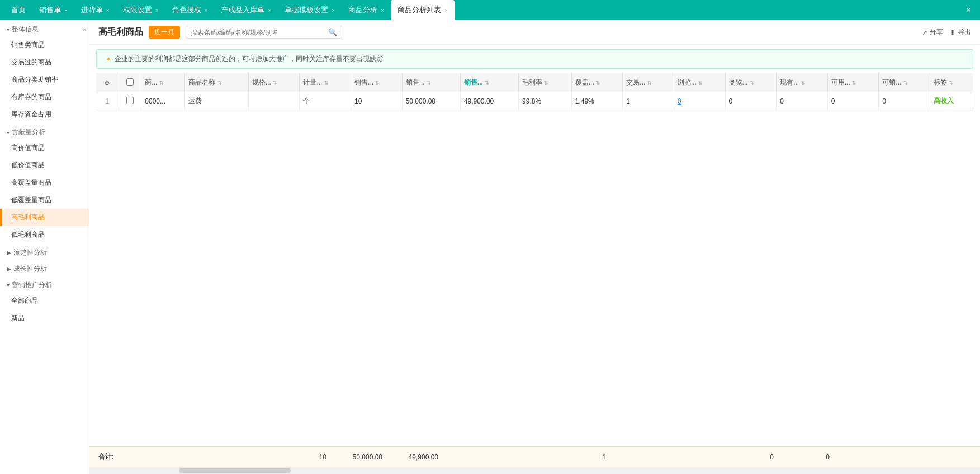  What do you see at coordinates (382, 10) in the screenshot?
I see `close-product-analysis-icon: ×` at bounding box center [382, 10].